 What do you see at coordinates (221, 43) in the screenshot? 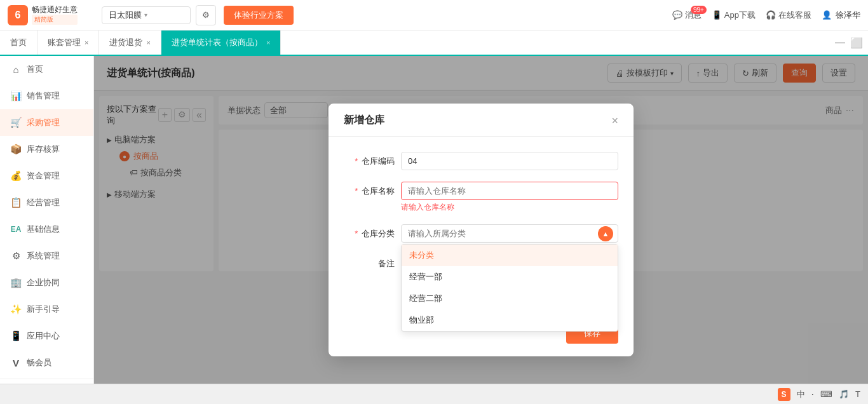
I see `tab-purchase-stats: 进货单统计表（按商品） ×` at bounding box center [221, 43].